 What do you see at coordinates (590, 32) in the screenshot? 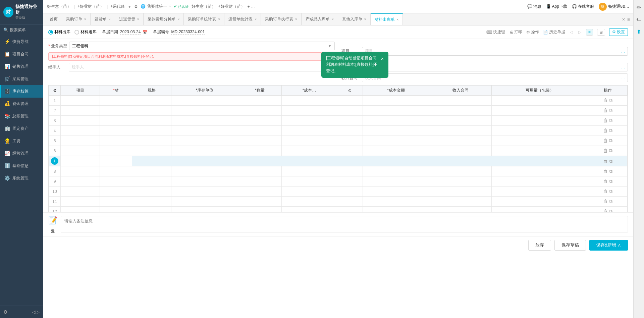
I see `layout-list-btn: ≡` at bounding box center [590, 32].